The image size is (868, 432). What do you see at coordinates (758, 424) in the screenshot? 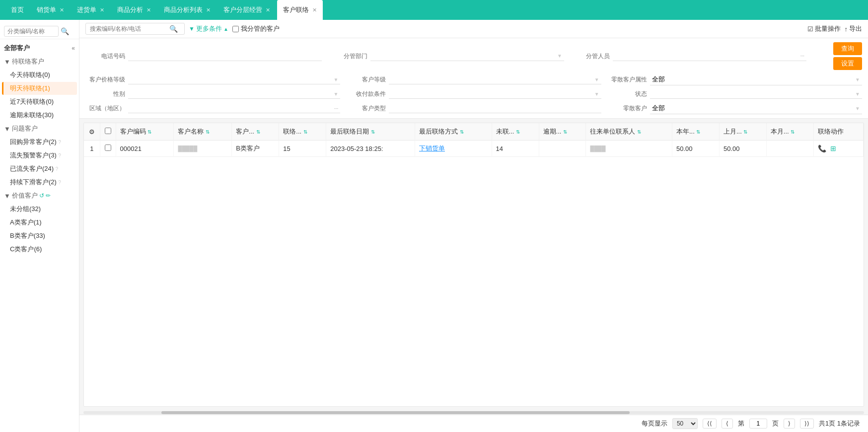
I see `page-number-input` at bounding box center [758, 424].